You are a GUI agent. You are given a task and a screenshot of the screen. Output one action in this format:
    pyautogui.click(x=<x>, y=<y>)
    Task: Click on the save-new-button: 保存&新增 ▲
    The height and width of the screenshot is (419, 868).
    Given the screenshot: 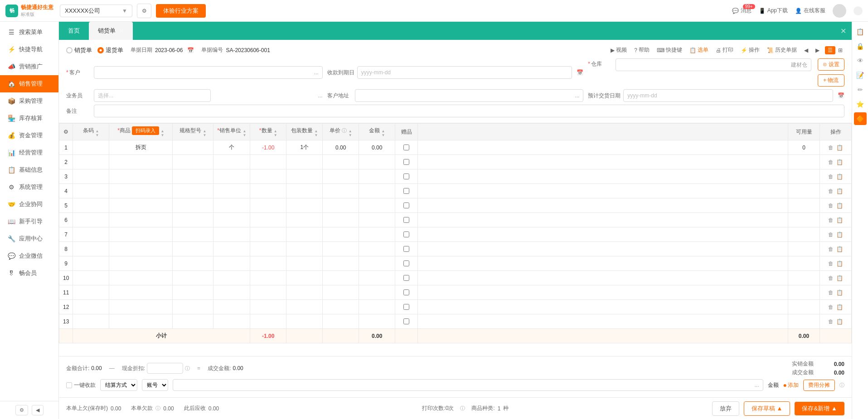 What is the action you would take?
    pyautogui.click(x=820, y=409)
    